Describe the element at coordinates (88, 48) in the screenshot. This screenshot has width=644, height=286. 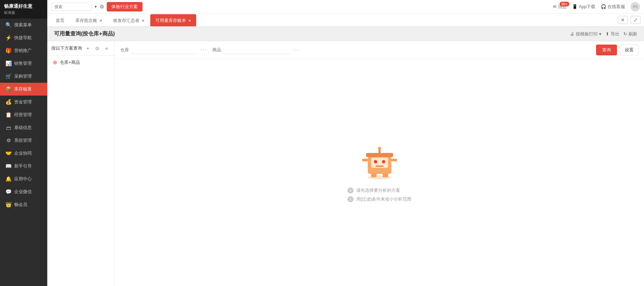
I see `add-scheme-btn: +` at that location.